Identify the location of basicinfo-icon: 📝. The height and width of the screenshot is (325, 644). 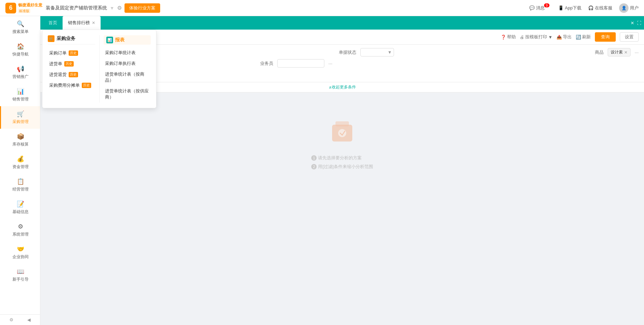
(21, 204).